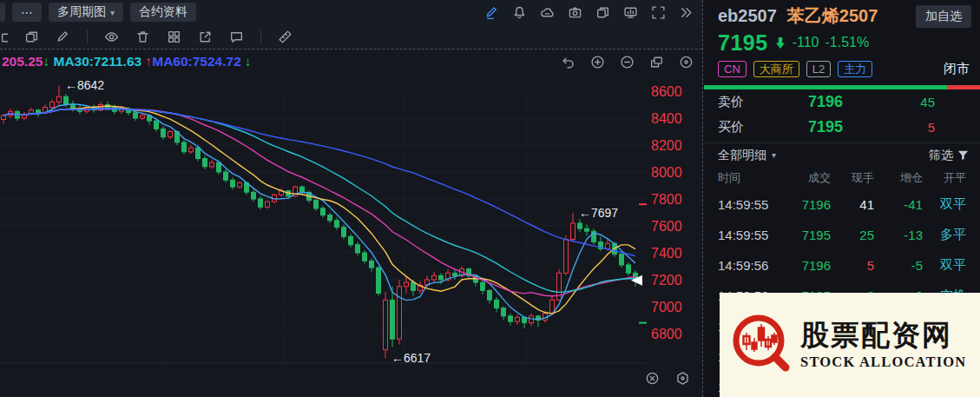  What do you see at coordinates (142, 36) in the screenshot?
I see `trash-icon` at bounding box center [142, 36].